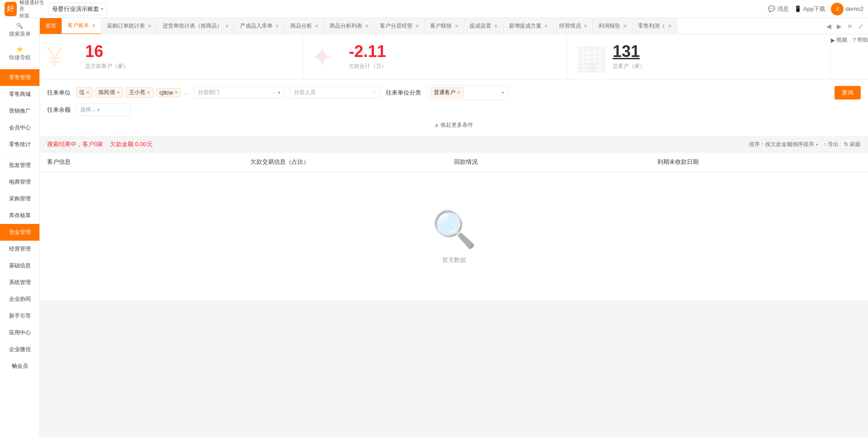  What do you see at coordinates (227, 26) in the screenshot?
I see `tab-close-inbound-stats: ✕` at bounding box center [227, 26].